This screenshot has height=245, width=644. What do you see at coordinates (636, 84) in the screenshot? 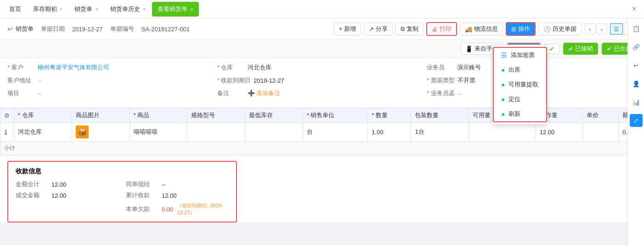
I see `sidebar-user-icon: 👤` at bounding box center [636, 84].